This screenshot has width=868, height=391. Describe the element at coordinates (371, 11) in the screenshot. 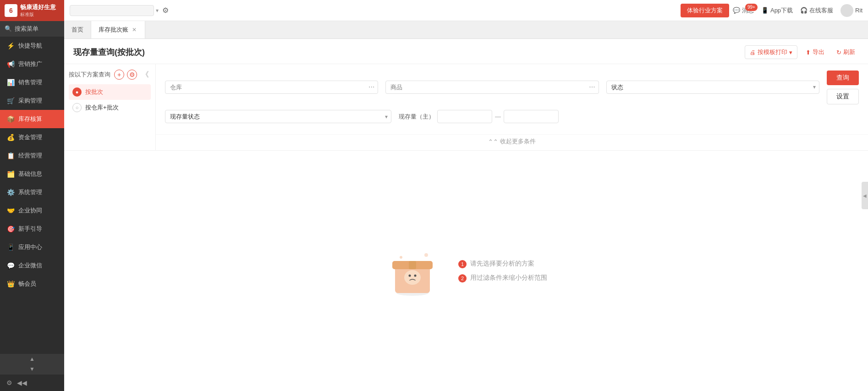

I see `topbar-breadcrumb-area: ▾ ⚙` at that location.